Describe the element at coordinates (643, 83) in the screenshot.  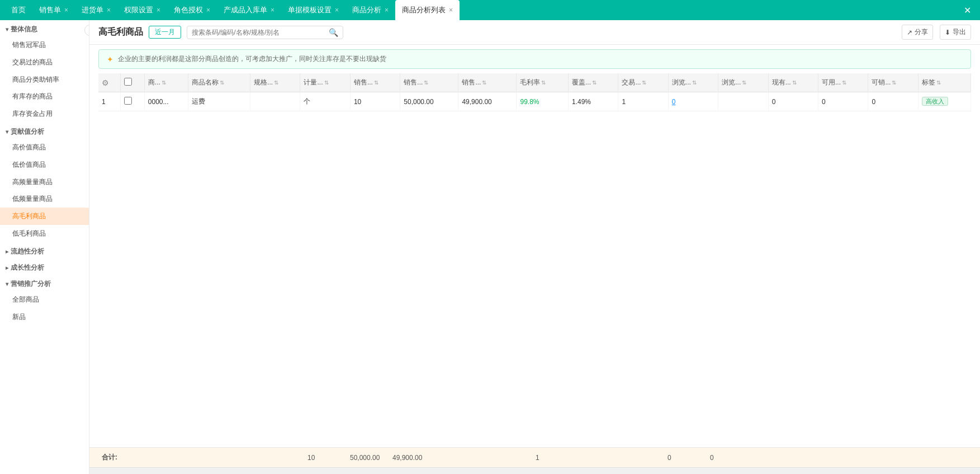
I see `col-header-trade: 交易...⇅` at that location.